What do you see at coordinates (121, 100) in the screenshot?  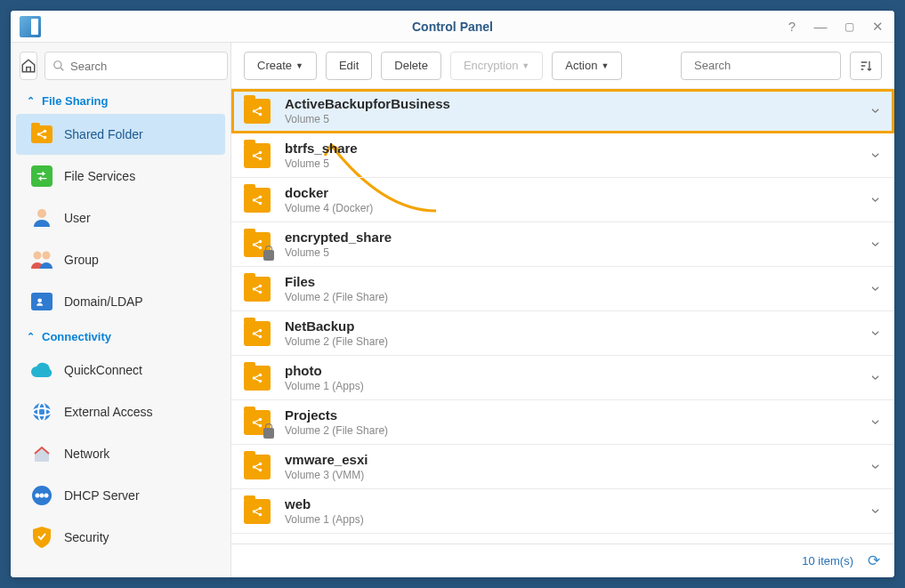 I see `sidebar-group-file-sharing: ⌃File Sharing` at bounding box center [121, 100].